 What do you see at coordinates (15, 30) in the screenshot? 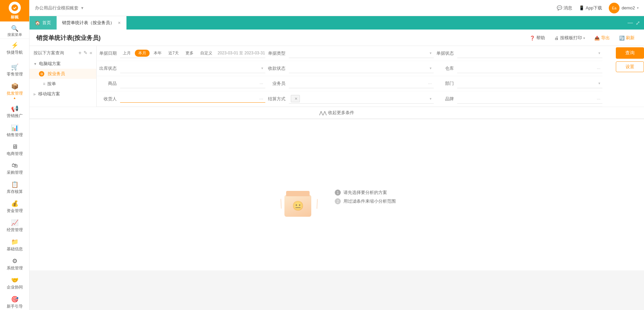
I see `sidebar-search-item: 🔍 搜索菜单` at bounding box center [15, 30].